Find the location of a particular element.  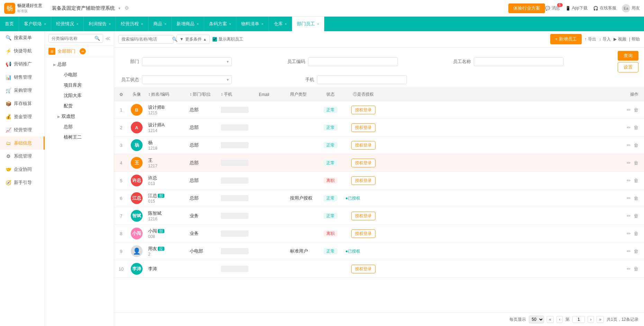

app-download-btn: 📱 App下载 is located at coordinates (577, 8).